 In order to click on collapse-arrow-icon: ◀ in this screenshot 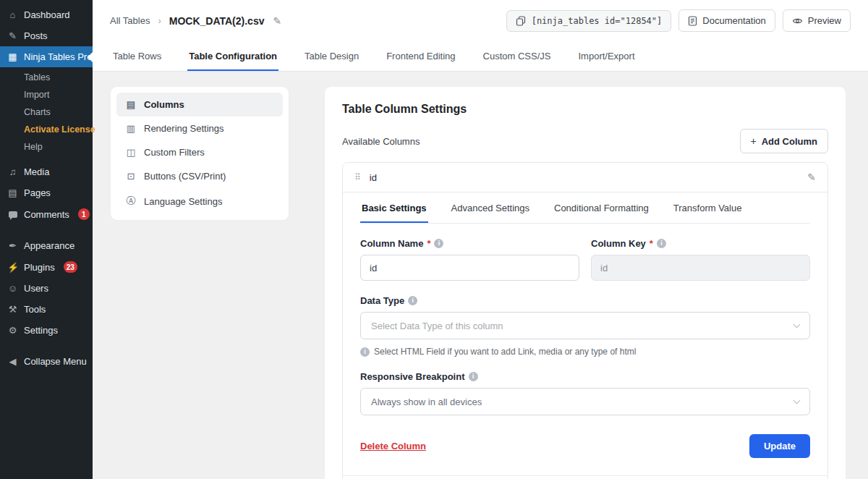, I will do `click(13, 362)`.